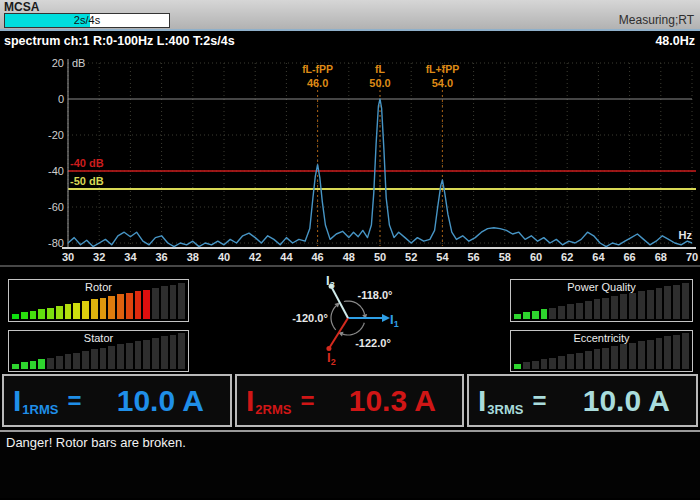 This screenshot has width=700, height=500. I want to click on x-tick-label: 46, so click(317, 257).